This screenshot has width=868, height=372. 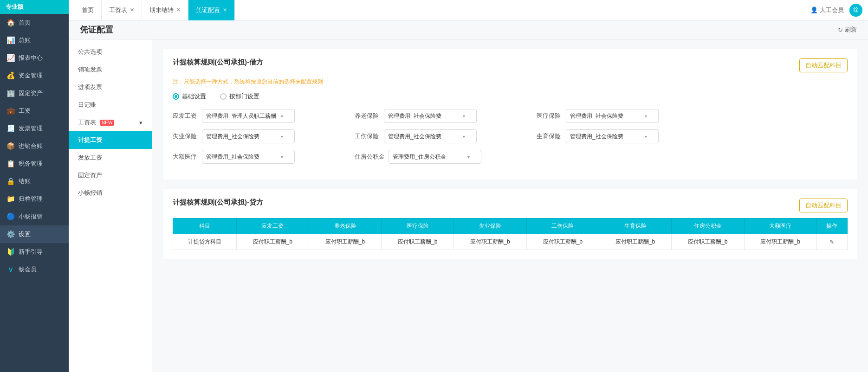 What do you see at coordinates (34, 199) in the screenshot?
I see `sidebar-item-archive-management: 📁 归档管理` at bounding box center [34, 199].